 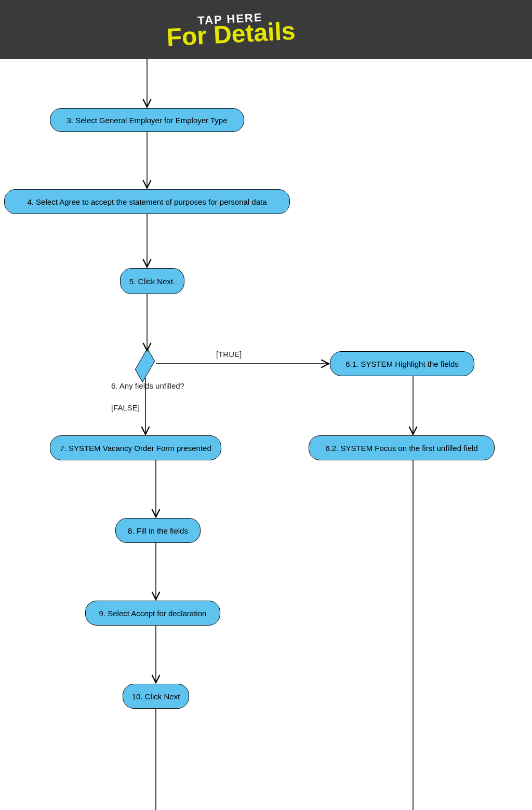 What do you see at coordinates (148, 386) in the screenshot?
I see `label-decision: 6. Any fields unfilled?` at bounding box center [148, 386].